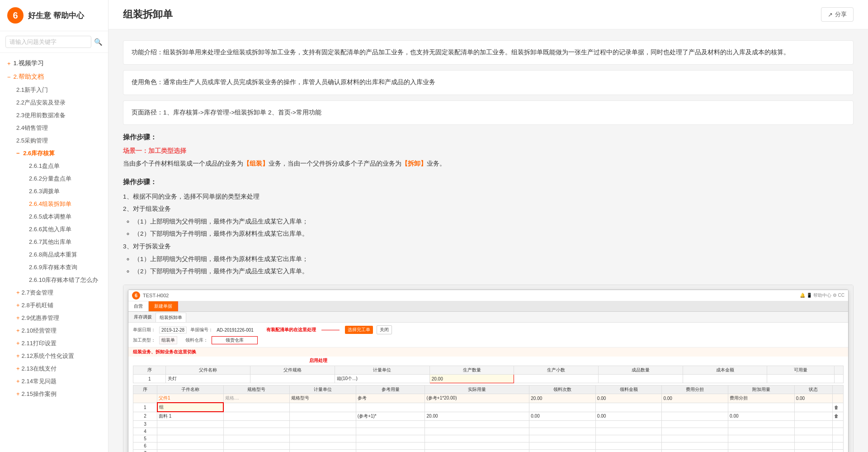 This screenshot has width=868, height=452. I want to click on nav-tree: + 1.视频学习 − 2.帮助文档 2.1新手入门 2.2产品安装及登录 2.3…, so click(54, 252).